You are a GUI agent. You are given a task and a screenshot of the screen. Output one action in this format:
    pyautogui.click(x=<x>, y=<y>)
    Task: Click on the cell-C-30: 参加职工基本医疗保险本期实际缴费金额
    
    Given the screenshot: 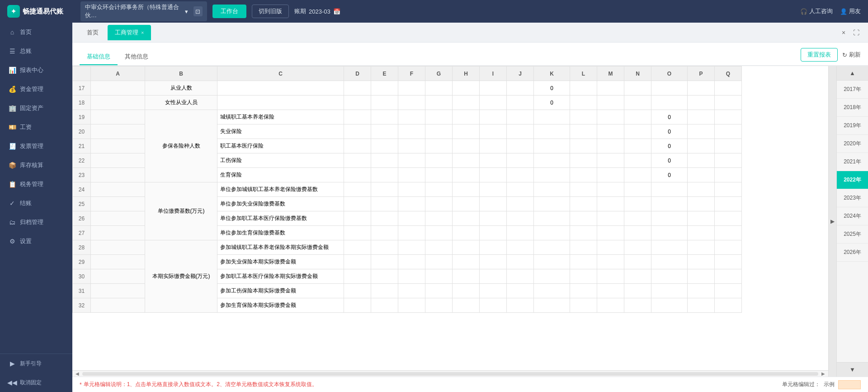 What is the action you would take?
    pyautogui.click(x=281, y=277)
    